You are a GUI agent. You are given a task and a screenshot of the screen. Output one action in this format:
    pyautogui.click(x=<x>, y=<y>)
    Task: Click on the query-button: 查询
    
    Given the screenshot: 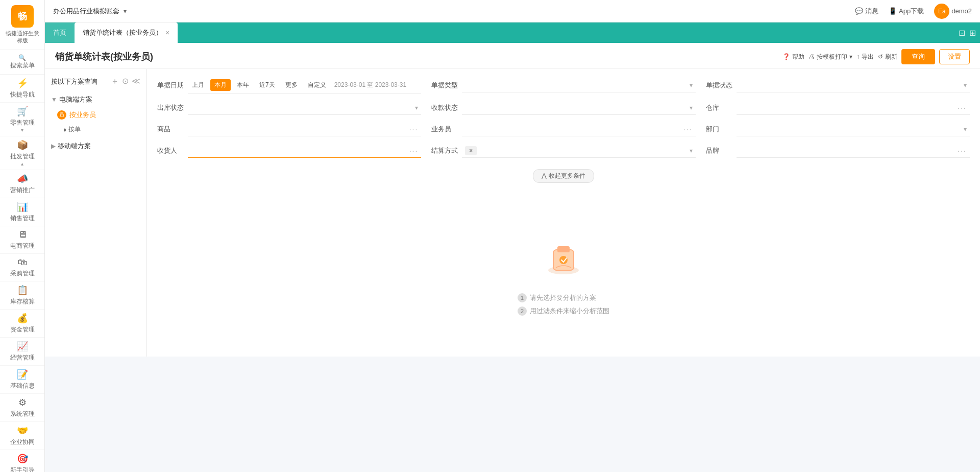 What is the action you would take?
    pyautogui.click(x=918, y=57)
    